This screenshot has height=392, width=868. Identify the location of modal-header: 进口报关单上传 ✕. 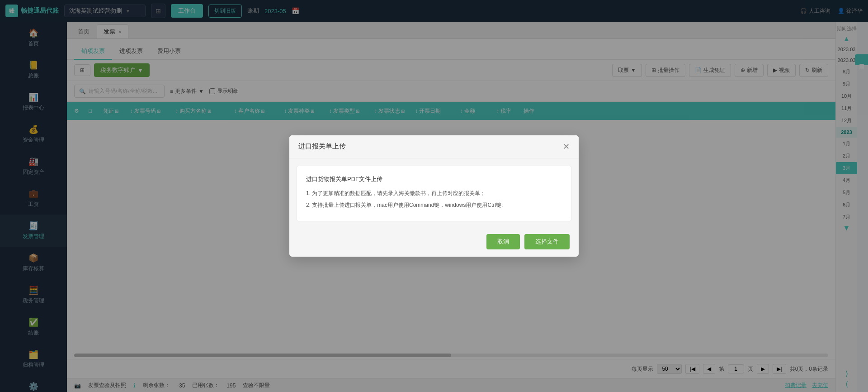
(434, 147).